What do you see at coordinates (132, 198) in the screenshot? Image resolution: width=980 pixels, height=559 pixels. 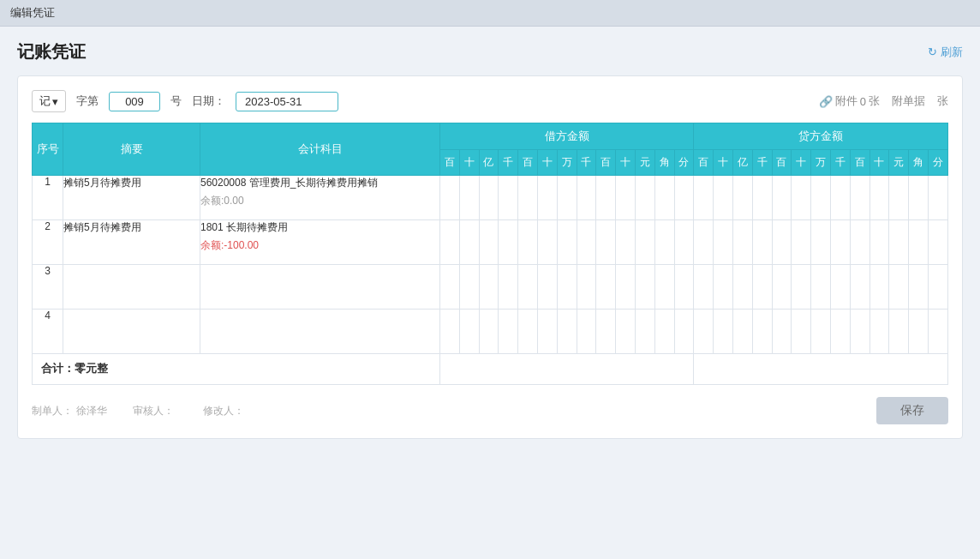 I see `row-1-summary: 摊销5月待摊费用` at bounding box center [132, 198].